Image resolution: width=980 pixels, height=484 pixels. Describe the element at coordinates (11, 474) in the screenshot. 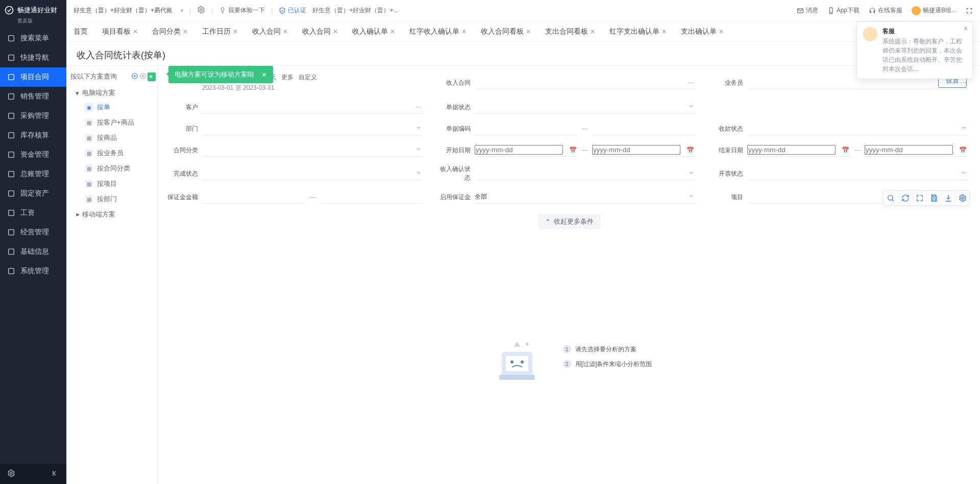

I see `settings-icon` at that location.